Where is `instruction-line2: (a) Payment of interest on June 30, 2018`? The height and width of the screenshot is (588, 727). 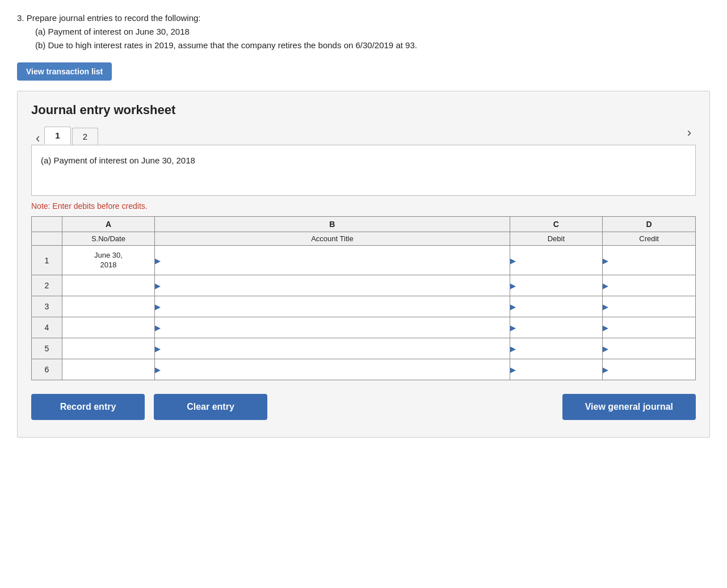
instruction-line2: (a) Payment of interest on June 30, 2018 is located at coordinates (363, 32).